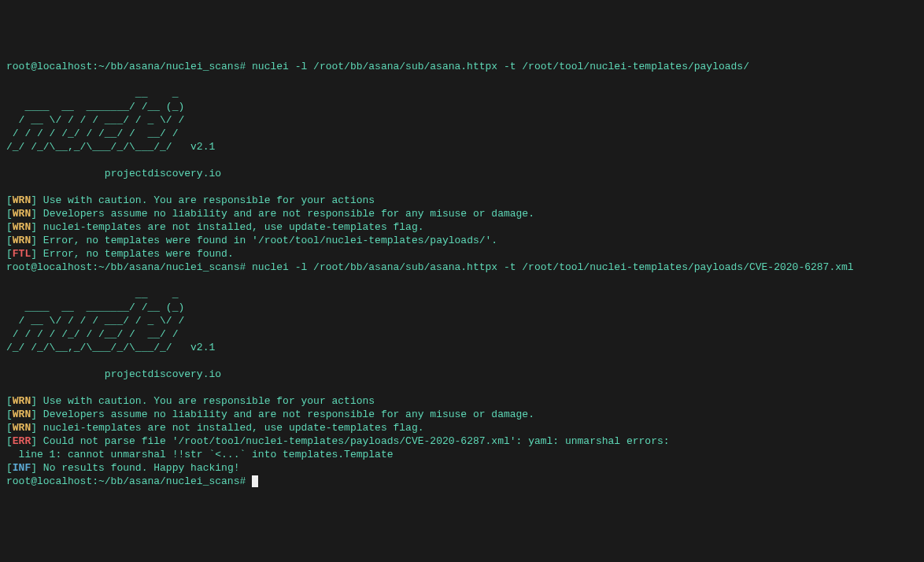 Image resolution: width=924 pixels, height=562 pixels. Describe the element at coordinates (271, 241) in the screenshot. I see `log-message: Error, no templates were found in '/root…` at that location.